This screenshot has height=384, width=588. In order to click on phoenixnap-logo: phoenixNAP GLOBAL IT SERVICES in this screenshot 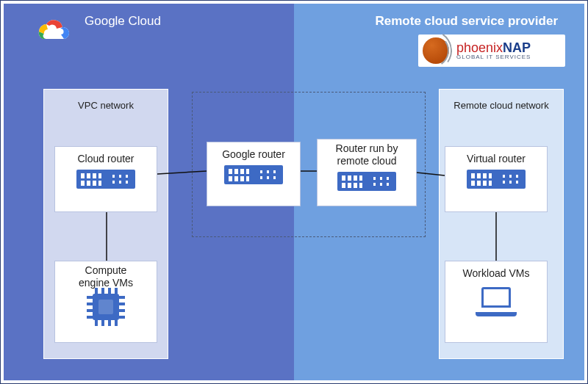, I will do `click(492, 51)`.